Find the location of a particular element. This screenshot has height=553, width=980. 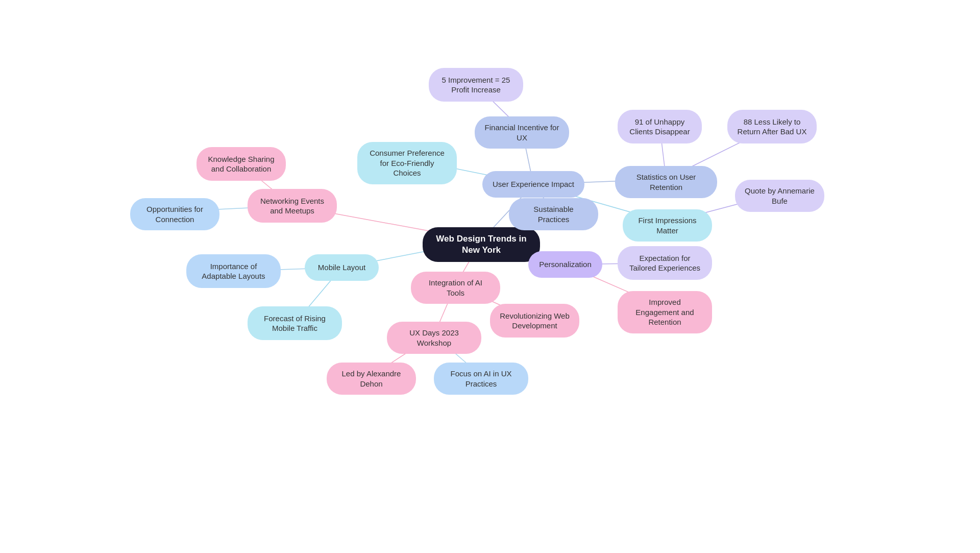

node-opportunitiesConnection: Opportunities for Connection is located at coordinates (175, 214).